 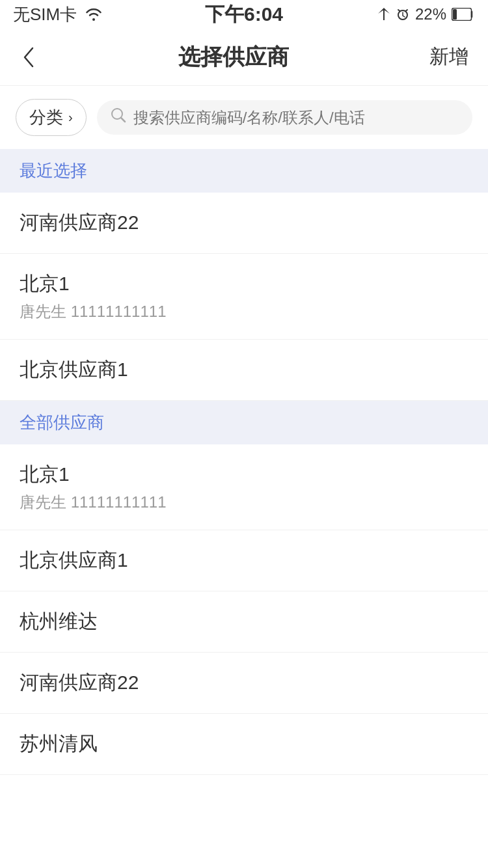 What do you see at coordinates (244, 57) in the screenshot?
I see `nav-bar: 选择供应商 新增` at bounding box center [244, 57].